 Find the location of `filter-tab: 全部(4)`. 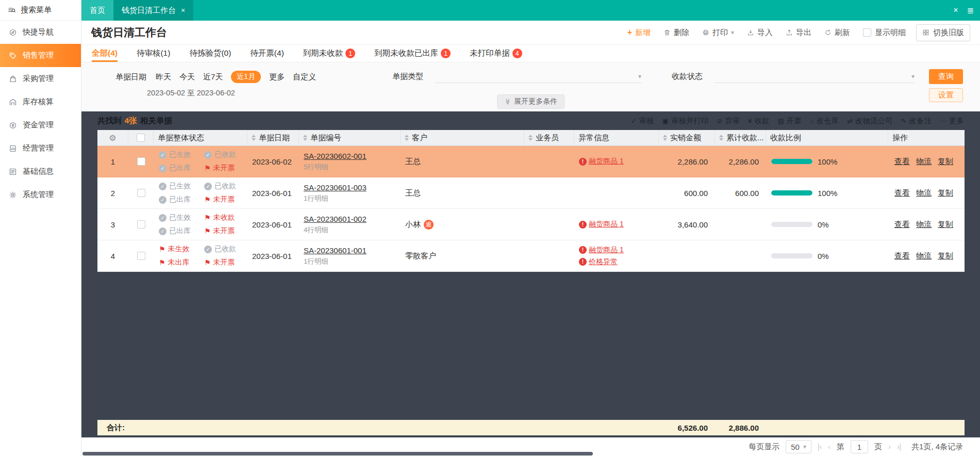

filter-tab: 全部(4) is located at coordinates (105, 54).